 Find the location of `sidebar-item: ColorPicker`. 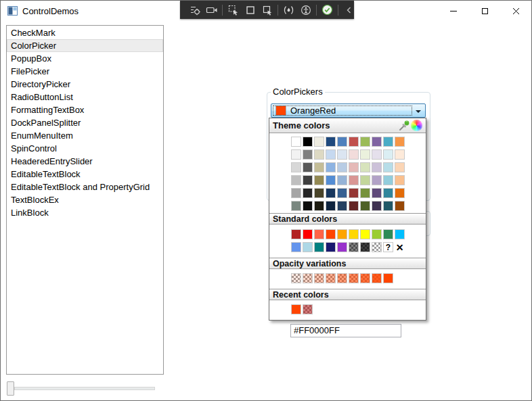

sidebar-item: ColorPicker is located at coordinates (85, 46).